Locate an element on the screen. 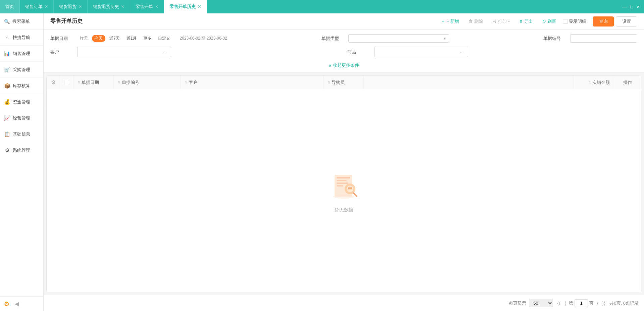 The image size is (644, 311). sidebar-item-finance: 💰 资金管理 is located at coordinates (21, 102).